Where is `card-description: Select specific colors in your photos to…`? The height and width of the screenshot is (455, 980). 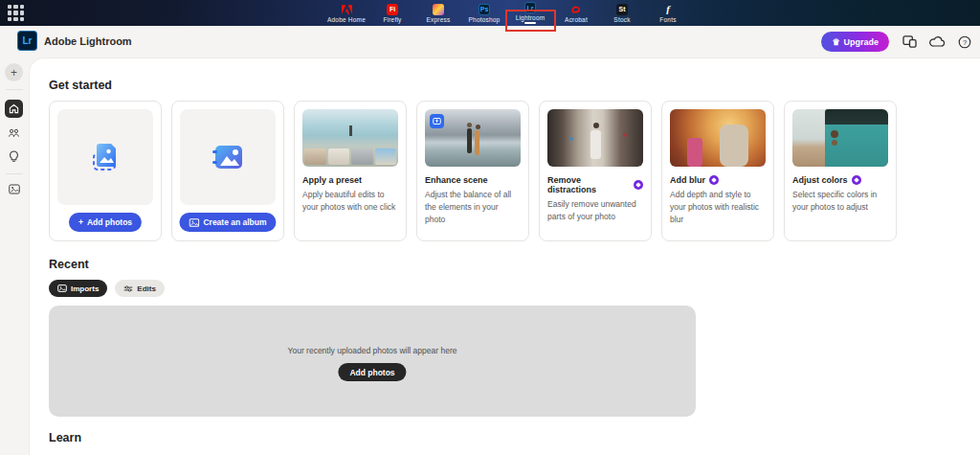 card-description: Select specific colors in your photos to… is located at coordinates (840, 201).